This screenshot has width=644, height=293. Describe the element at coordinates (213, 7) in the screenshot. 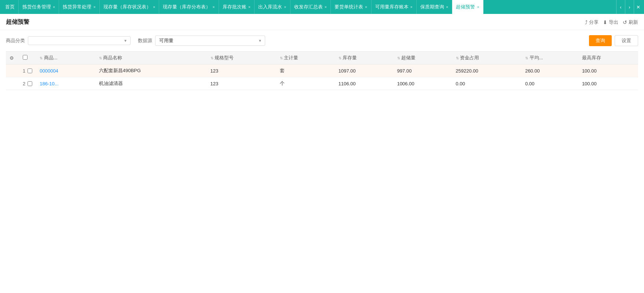

I see `nav-close-inventory-dist: ×` at that location.